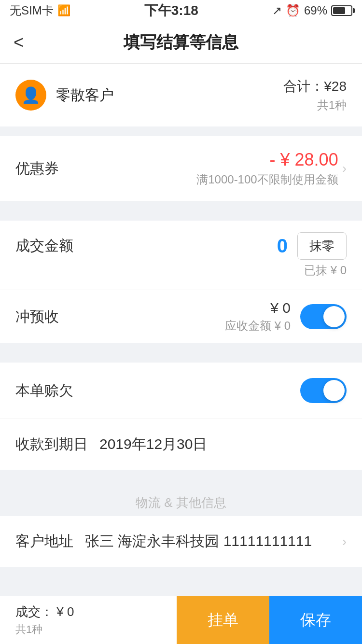 Image resolution: width=362 pixels, height=644 pixels. Describe the element at coordinates (181, 444) in the screenshot. I see `due-date-row: 收款到期日 2019年12月30日` at that location.